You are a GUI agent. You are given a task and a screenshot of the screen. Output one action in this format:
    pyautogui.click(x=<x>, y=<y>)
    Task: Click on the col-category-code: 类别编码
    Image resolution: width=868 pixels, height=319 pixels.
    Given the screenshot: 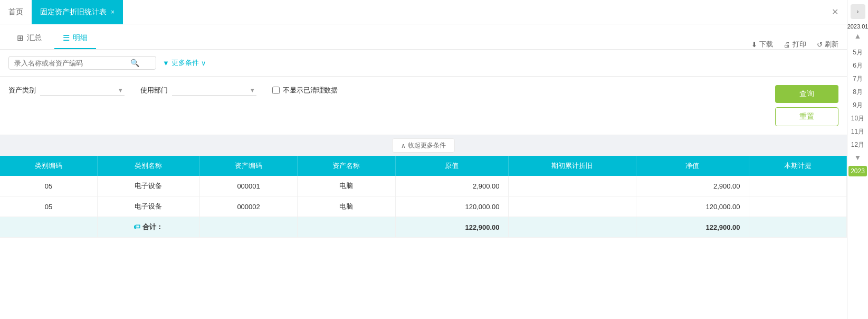 What is the action you would take?
    pyautogui.click(x=49, y=166)
    